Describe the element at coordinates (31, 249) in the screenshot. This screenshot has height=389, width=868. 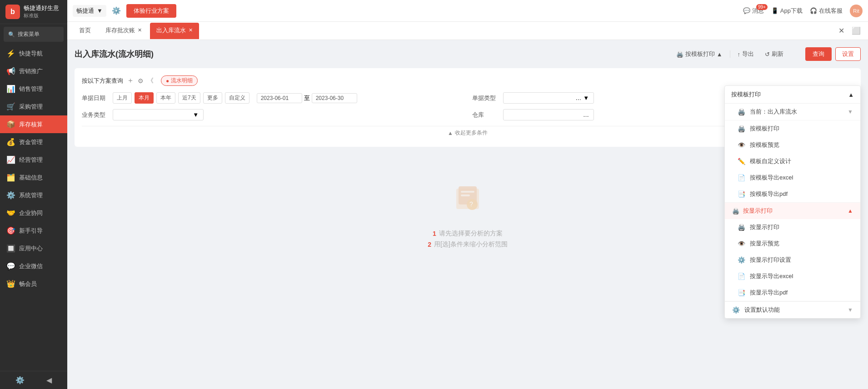
I see `nav-label: 应用中心` at that location.